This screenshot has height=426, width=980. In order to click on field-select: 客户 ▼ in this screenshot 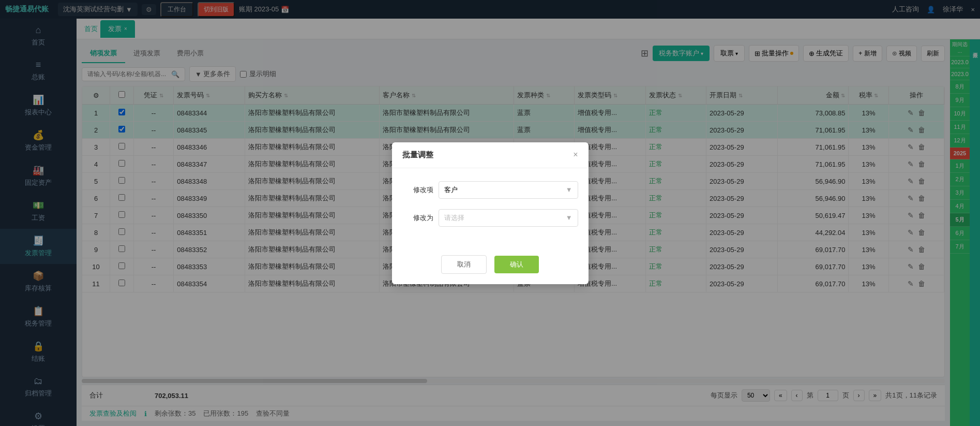, I will do `click(508, 190)`.